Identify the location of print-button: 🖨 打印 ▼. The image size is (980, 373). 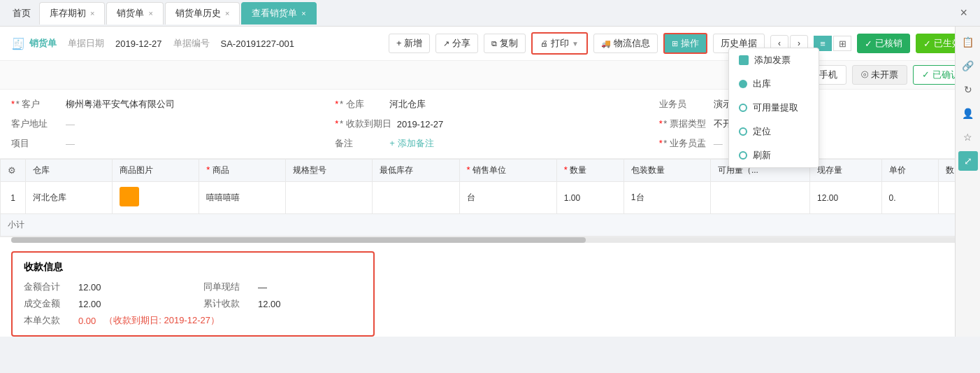
(559, 43).